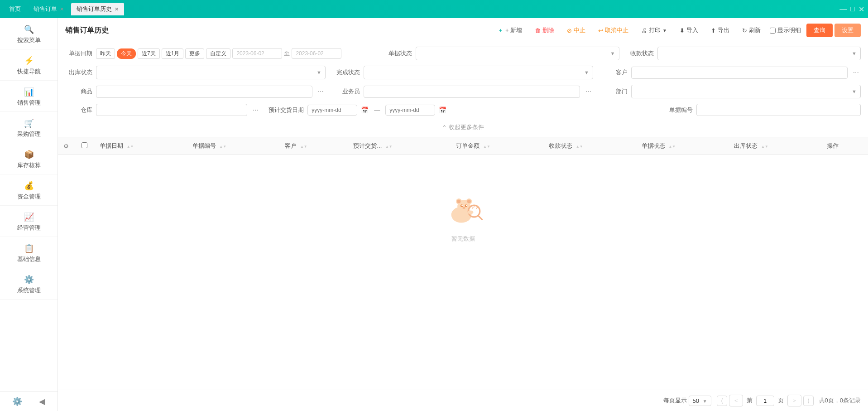 The height and width of the screenshot is (411, 868). What do you see at coordinates (843, 9) in the screenshot?
I see `minimize-button: —` at bounding box center [843, 9].